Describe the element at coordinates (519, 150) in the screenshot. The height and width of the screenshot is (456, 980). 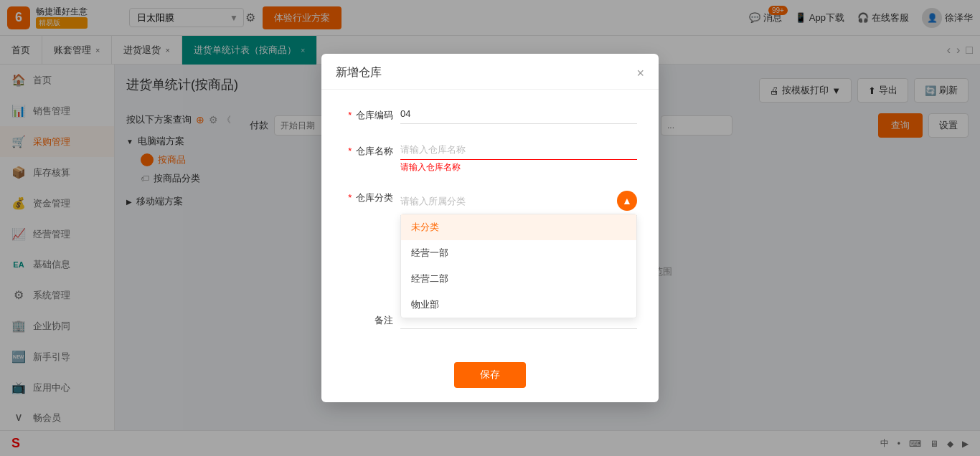
I see `name-input` at that location.